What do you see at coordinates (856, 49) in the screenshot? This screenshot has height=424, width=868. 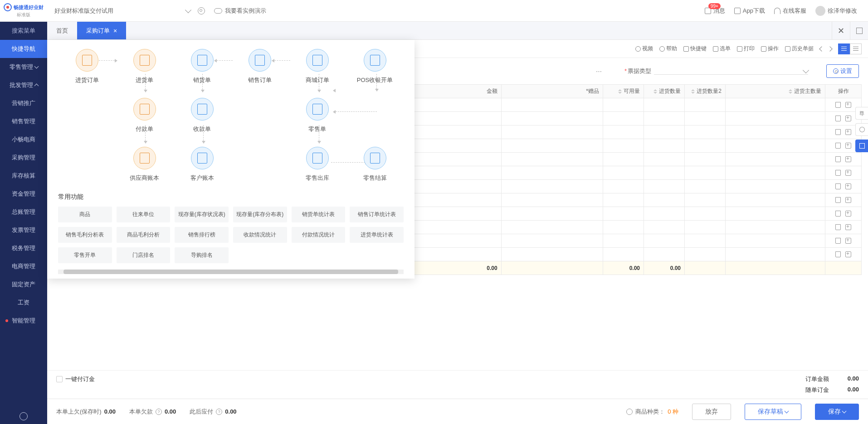 I see `view-card` at bounding box center [856, 49].